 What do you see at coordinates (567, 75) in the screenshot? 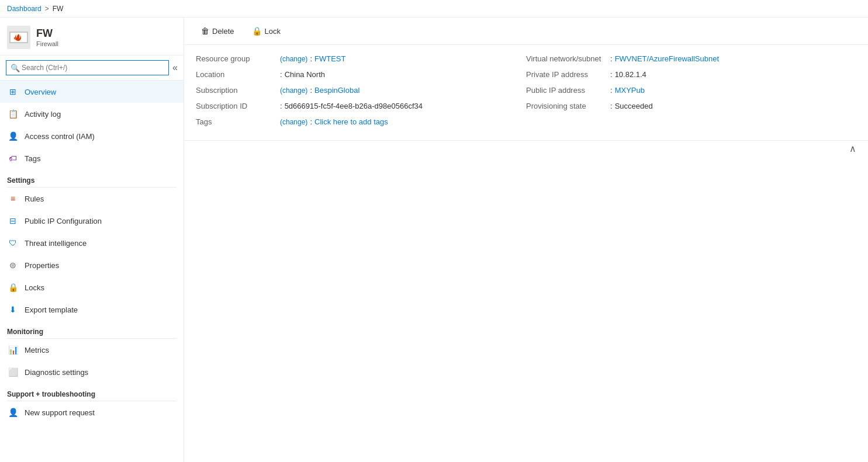
I see `private-ip-label: Private IP address` at bounding box center [567, 75].